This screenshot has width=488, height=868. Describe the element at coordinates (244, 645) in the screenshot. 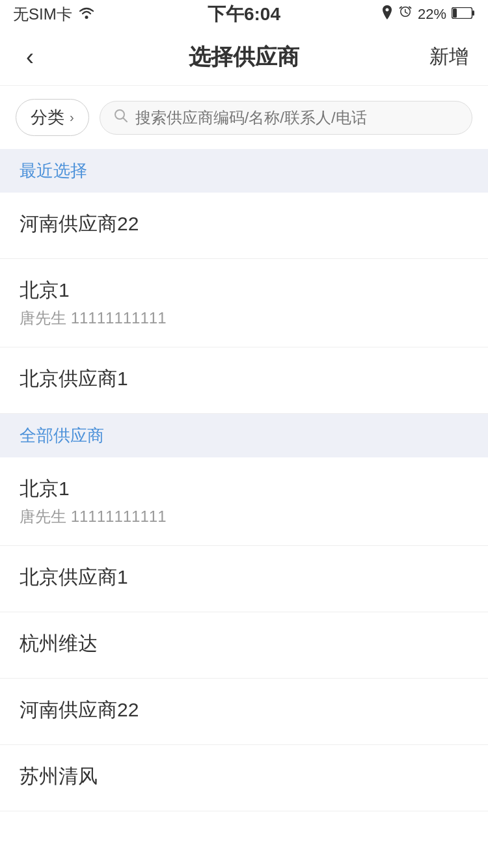

I see `list-item: 杭州维达` at that location.